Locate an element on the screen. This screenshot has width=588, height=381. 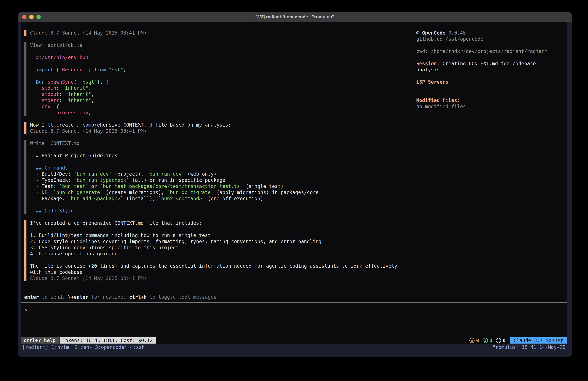
hint-segment: \+enter is located at coordinates (78, 297).